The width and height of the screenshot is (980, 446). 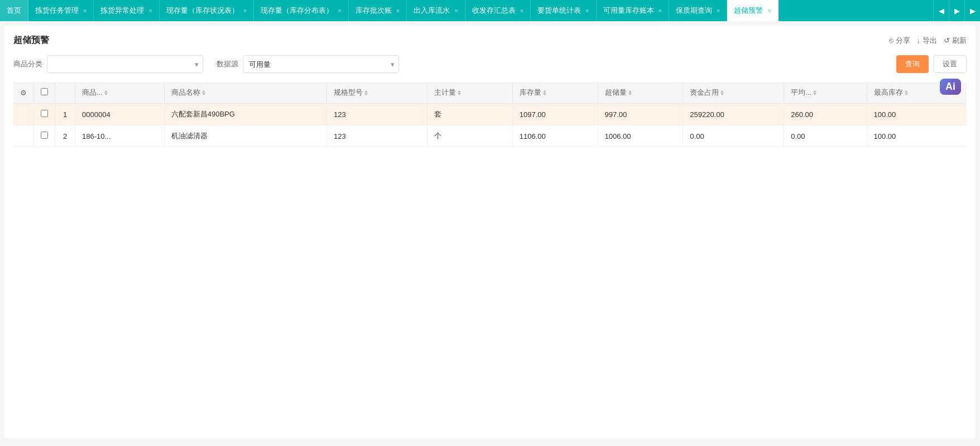 I want to click on page-title: 超储预警, so click(x=31, y=40).